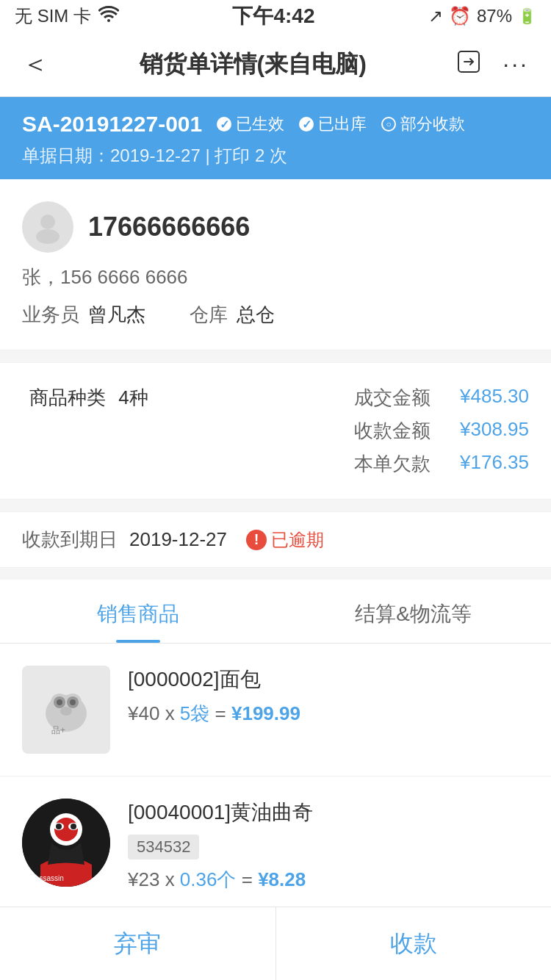  Describe the element at coordinates (276, 314) in the screenshot. I see `customer-meta: 业务员 曾凡杰 仓库 总仓` at that location.